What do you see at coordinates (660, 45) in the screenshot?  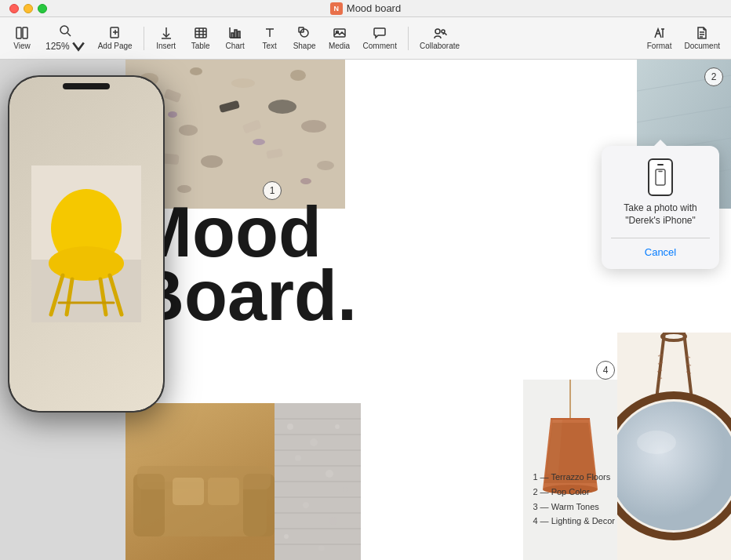 I see `format-label: Format` at bounding box center [660, 45].